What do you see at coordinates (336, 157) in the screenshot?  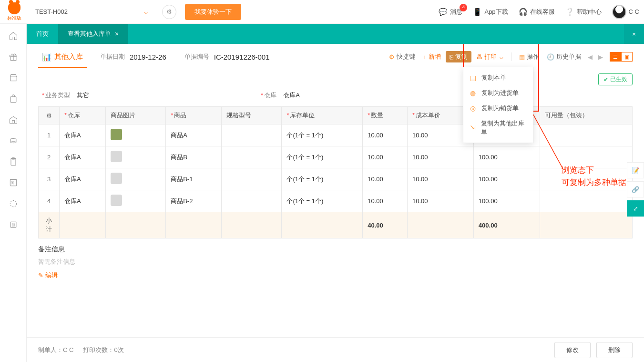 I see `table-row: 2仓库A商品B个(1个 = 1个)10.0010.00100.00` at bounding box center [336, 157].